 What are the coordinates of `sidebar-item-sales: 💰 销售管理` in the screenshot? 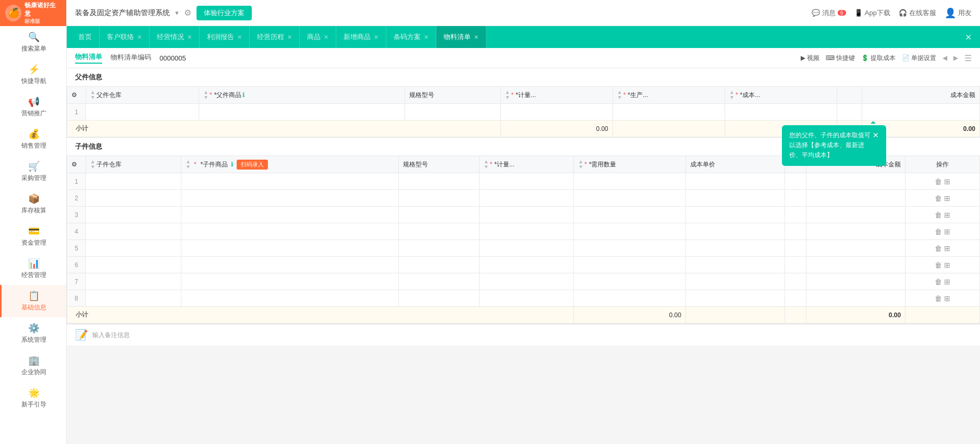 It's located at (33, 139).